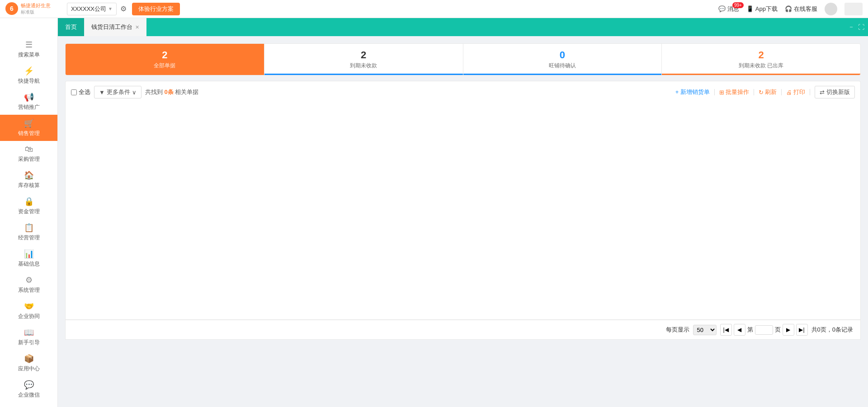 The width and height of the screenshot is (868, 407). Describe the element at coordinates (29, 405) in the screenshot. I see `sidebar-item-member: V 畅会员` at that location.